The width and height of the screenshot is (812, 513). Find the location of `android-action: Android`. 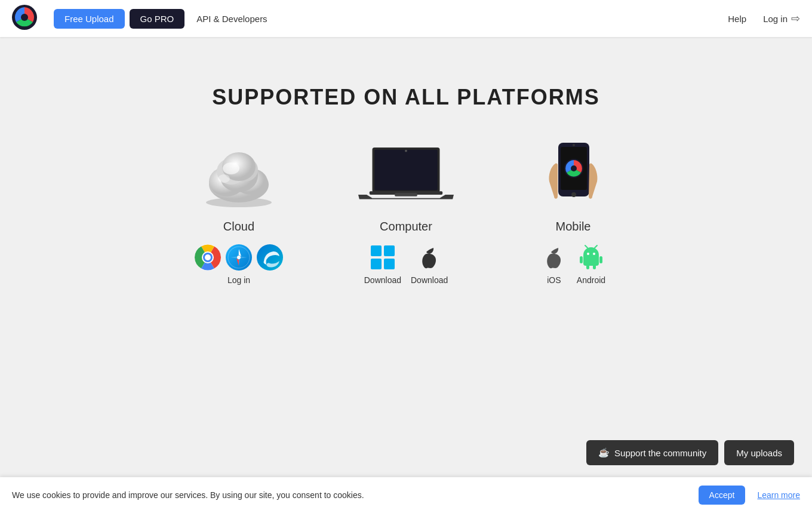

android-action: Android is located at coordinates (591, 265).